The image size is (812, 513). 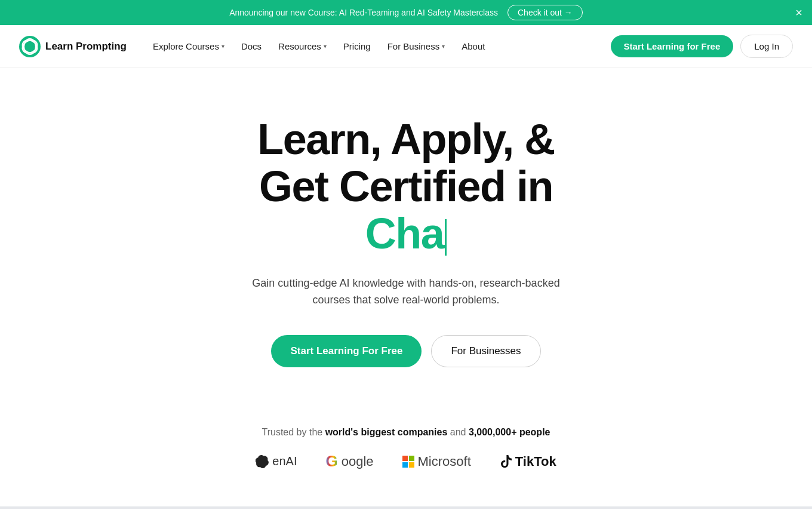 What do you see at coordinates (73, 47) in the screenshot?
I see `nav-logo: Learn Prompting` at bounding box center [73, 47].